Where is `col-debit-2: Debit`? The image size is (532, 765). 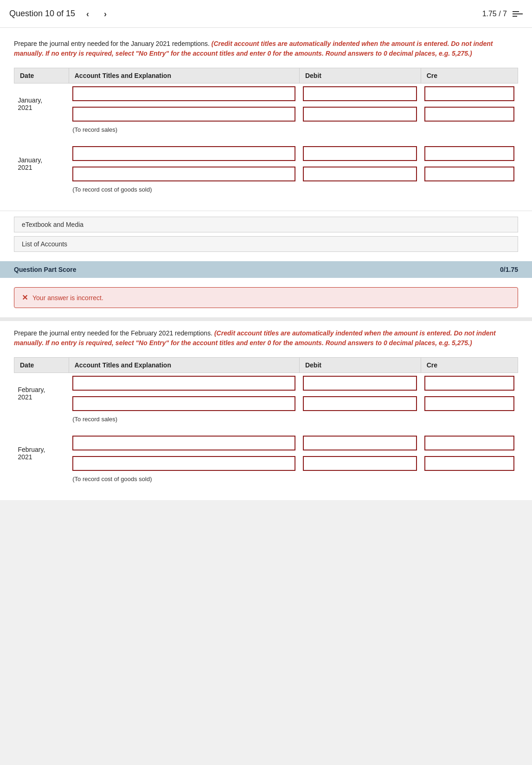 col-debit-2: Debit is located at coordinates (360, 366).